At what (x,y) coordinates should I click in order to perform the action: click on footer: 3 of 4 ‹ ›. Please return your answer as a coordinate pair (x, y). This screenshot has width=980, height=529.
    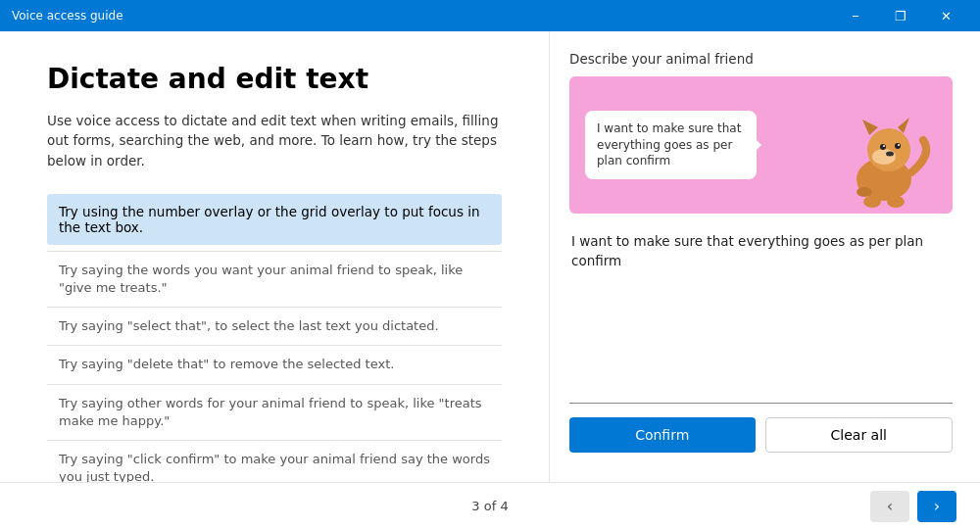
    Looking at the image, I should click on (490, 505).